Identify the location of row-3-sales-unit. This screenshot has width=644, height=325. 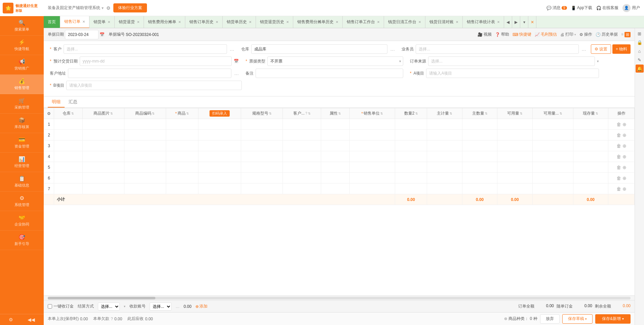
(372, 146).